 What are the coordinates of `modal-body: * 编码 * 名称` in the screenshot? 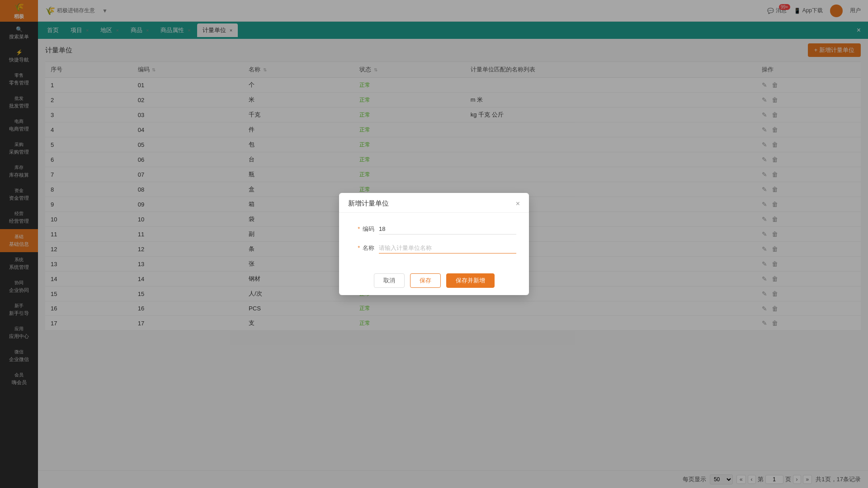 It's located at (434, 241).